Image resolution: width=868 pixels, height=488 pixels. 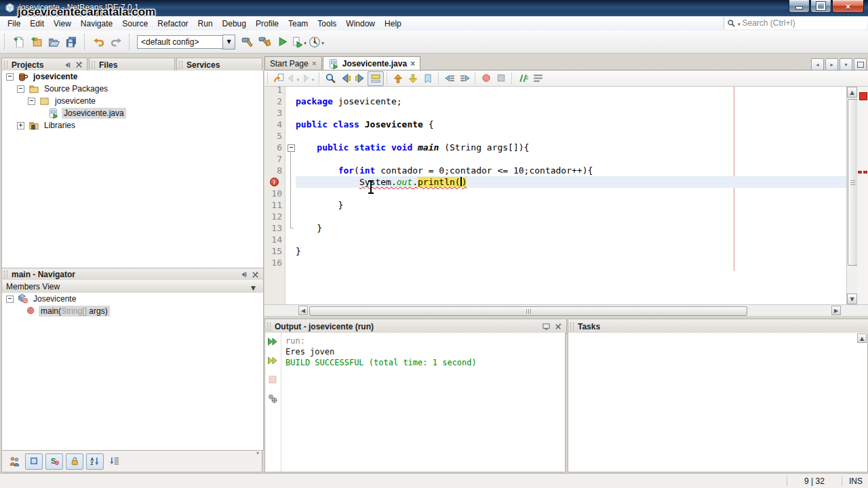 I want to click on menu-source: Source, so click(x=135, y=24).